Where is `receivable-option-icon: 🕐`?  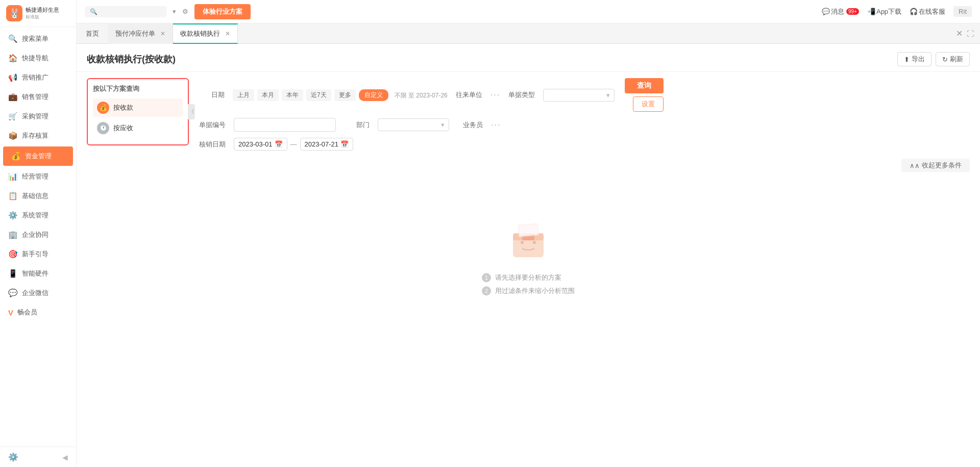 receivable-option-icon: 🕐 is located at coordinates (103, 128).